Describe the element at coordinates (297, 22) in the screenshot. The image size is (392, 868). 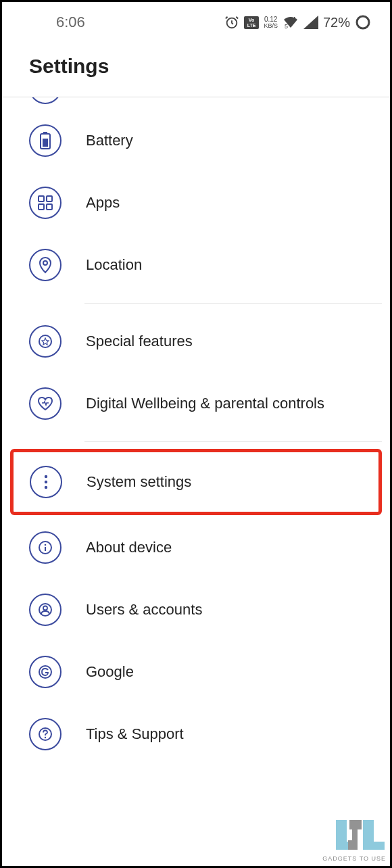
I see `status-icons: Vo LTE 0.12 KB/S 5 72%` at that location.